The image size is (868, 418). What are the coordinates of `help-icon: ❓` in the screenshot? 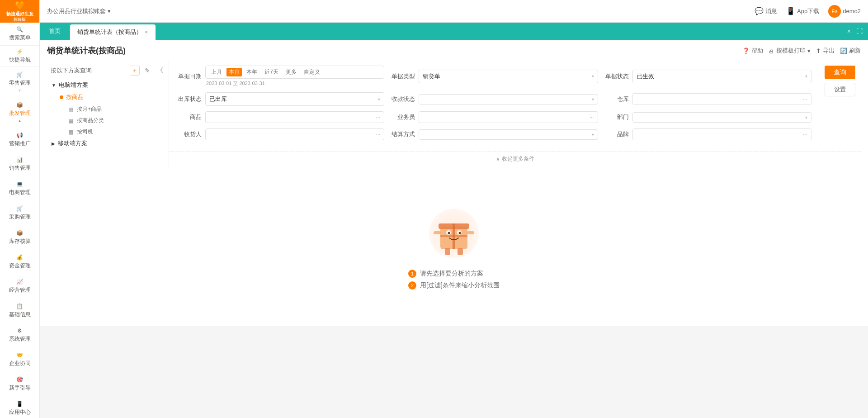 It's located at (746, 51).